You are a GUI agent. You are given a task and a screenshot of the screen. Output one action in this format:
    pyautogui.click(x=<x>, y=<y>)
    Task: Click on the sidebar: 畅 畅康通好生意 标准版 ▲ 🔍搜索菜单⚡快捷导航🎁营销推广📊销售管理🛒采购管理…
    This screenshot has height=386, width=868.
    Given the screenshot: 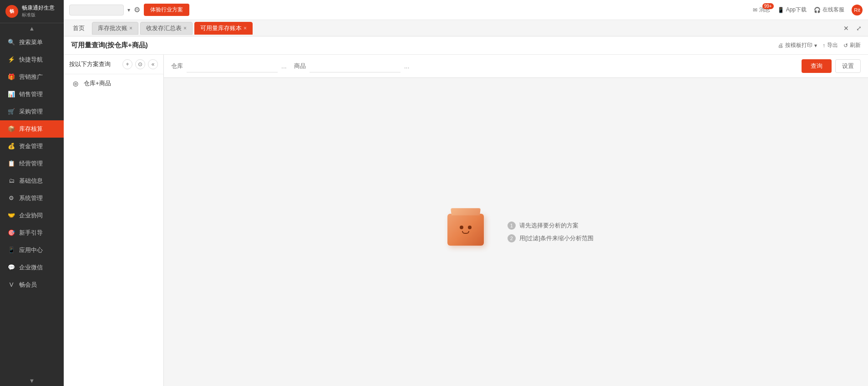 What is the action you would take?
    pyautogui.click(x=32, y=193)
    